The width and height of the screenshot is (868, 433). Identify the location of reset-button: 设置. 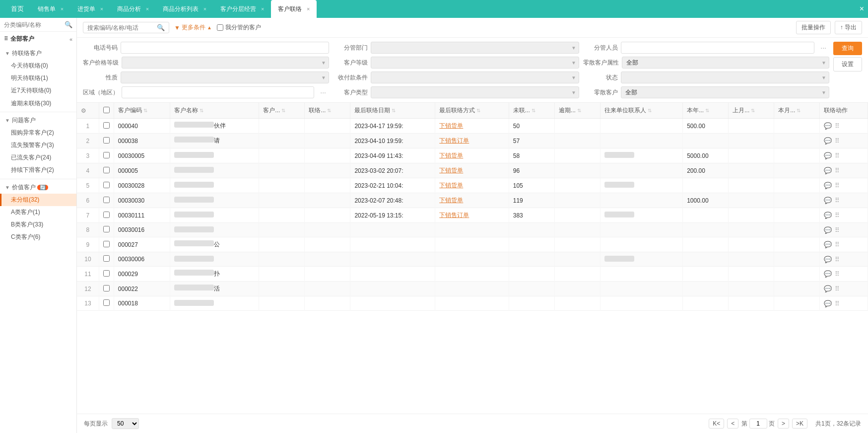
(848, 65).